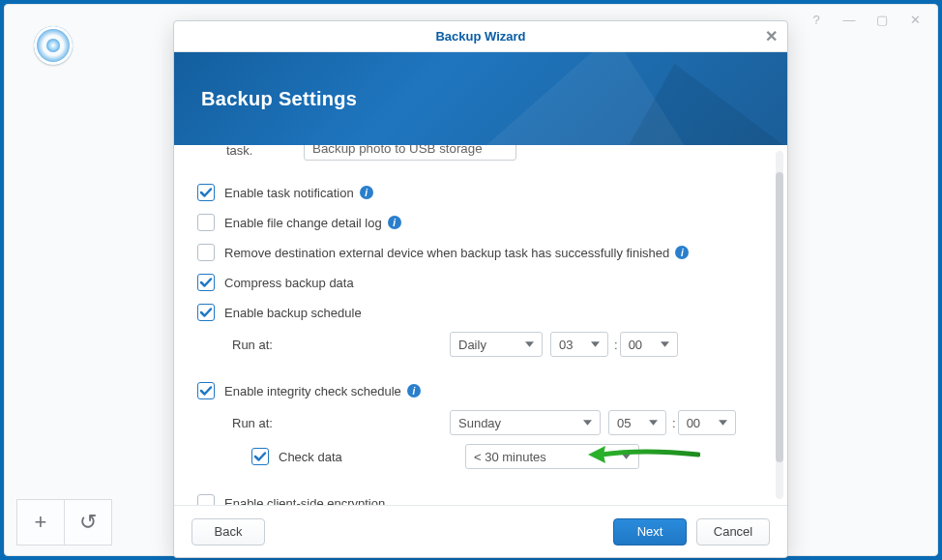 The width and height of the screenshot is (942, 560). I want to click on history-icon: ↺, so click(88, 522).